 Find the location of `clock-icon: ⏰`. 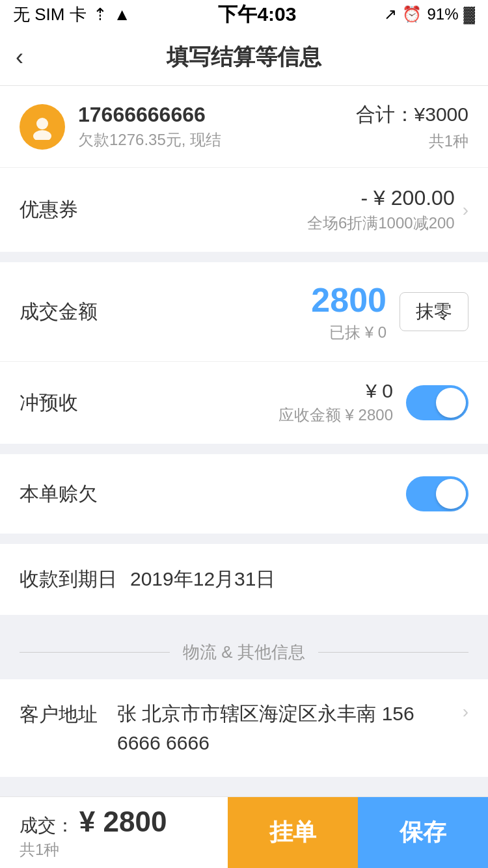

clock-icon: ⏰ is located at coordinates (412, 14).